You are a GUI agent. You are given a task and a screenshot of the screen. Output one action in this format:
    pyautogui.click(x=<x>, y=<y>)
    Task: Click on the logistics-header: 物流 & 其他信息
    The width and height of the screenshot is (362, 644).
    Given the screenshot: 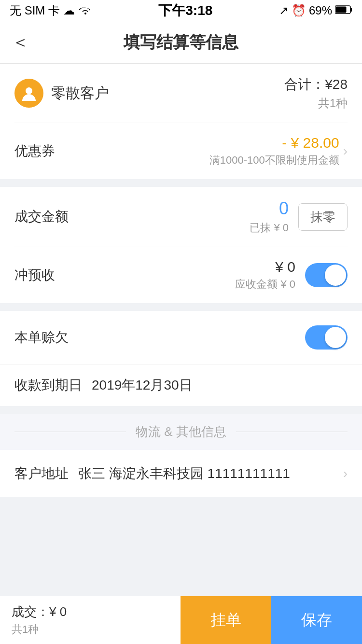 What is the action you would take?
    pyautogui.click(x=181, y=432)
    